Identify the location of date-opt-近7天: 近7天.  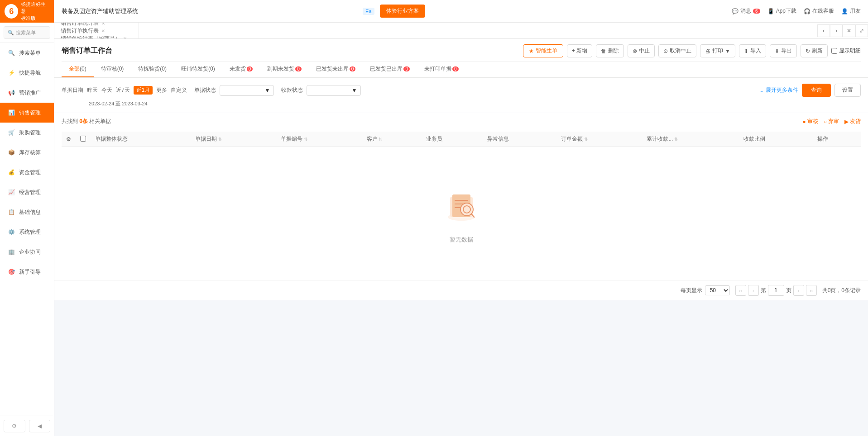
(123, 90).